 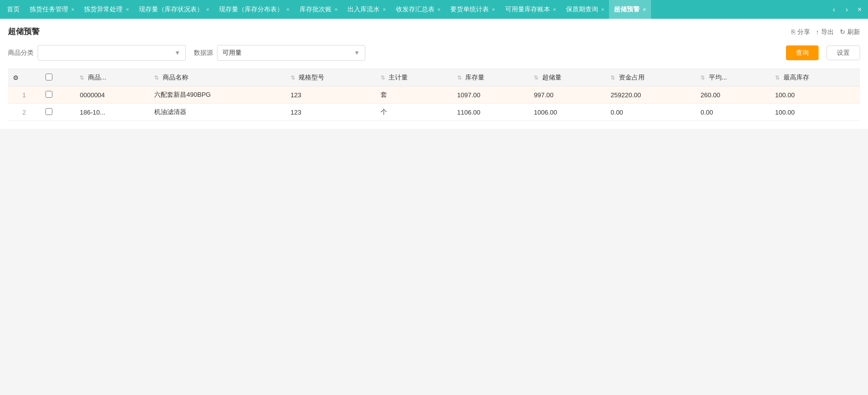 I want to click on nav-next-btn: ›, so click(x=847, y=9).